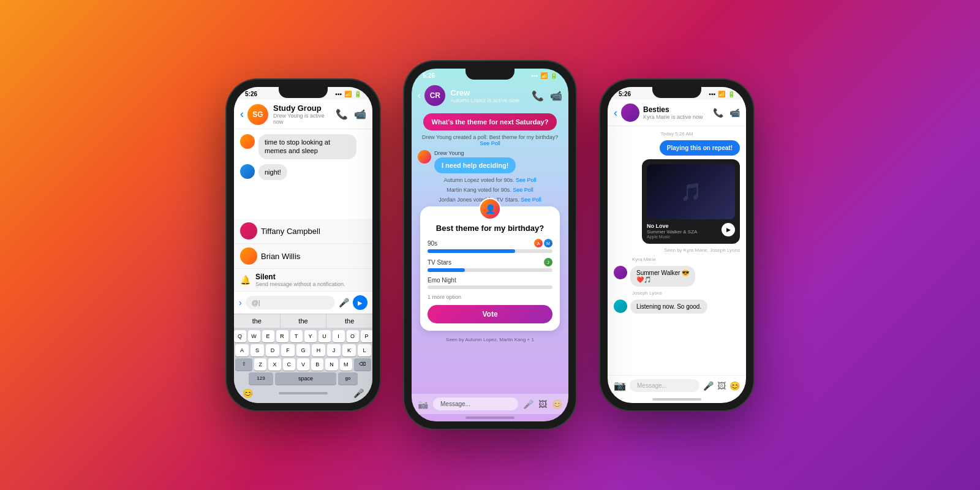  I want to click on back-button-right: ‹, so click(616, 113).